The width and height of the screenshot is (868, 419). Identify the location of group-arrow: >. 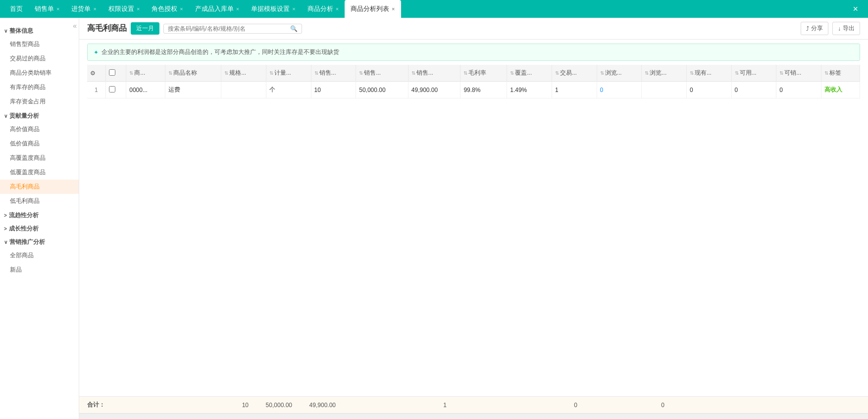
(5, 229).